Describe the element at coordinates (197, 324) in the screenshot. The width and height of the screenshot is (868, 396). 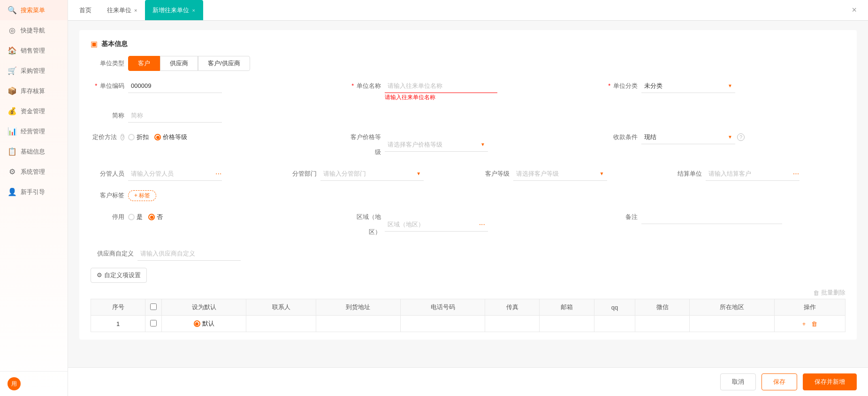
I see `row-default-circle` at that location.